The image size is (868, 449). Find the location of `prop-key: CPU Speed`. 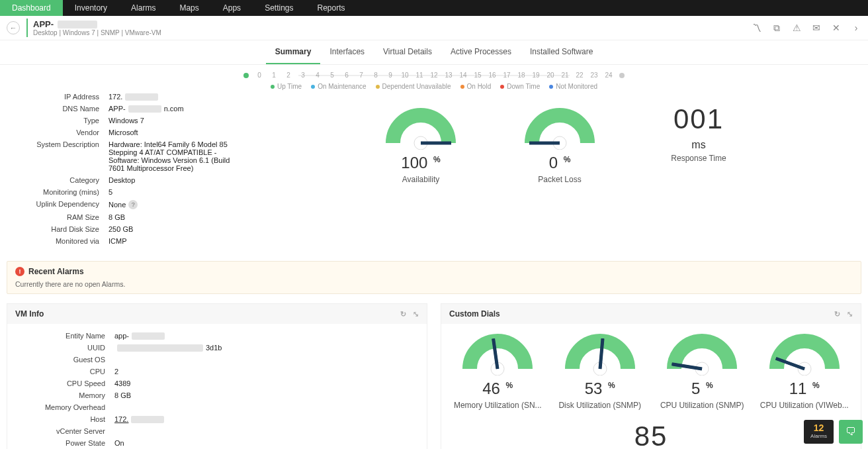

prop-key: CPU Speed is located at coordinates (59, 383).